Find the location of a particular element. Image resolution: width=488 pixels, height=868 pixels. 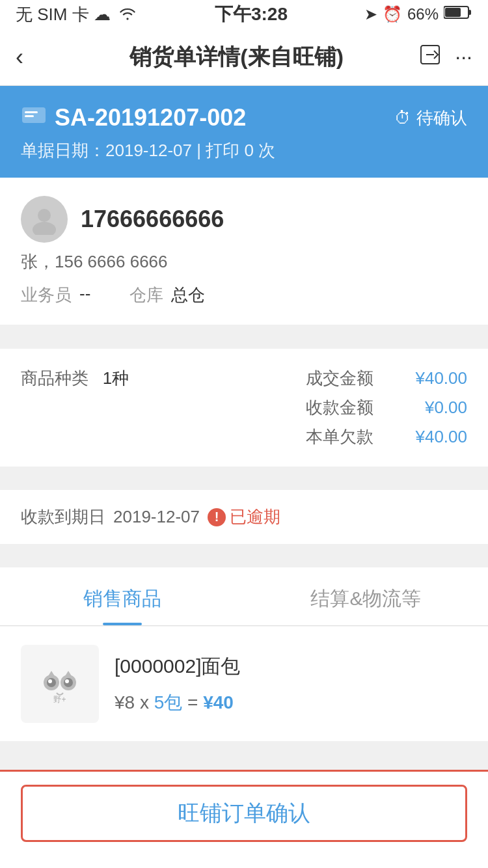

category-value: 1种 is located at coordinates (116, 378).